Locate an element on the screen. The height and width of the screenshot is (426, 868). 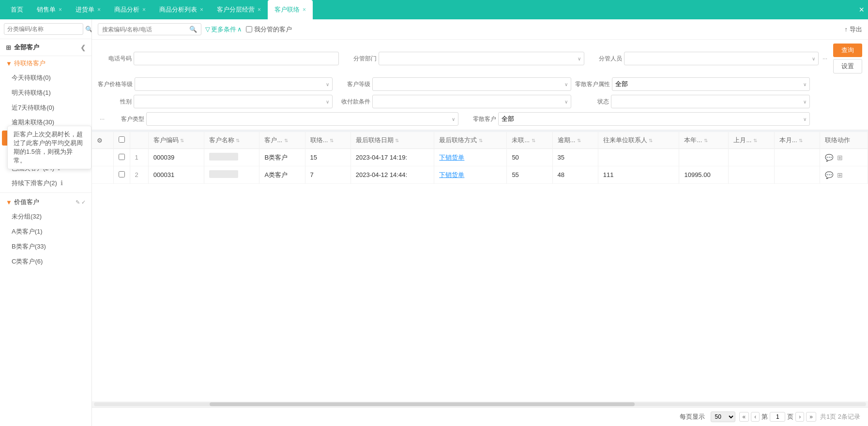
nav-sales-order: 销售单 × is located at coordinates (49, 10).